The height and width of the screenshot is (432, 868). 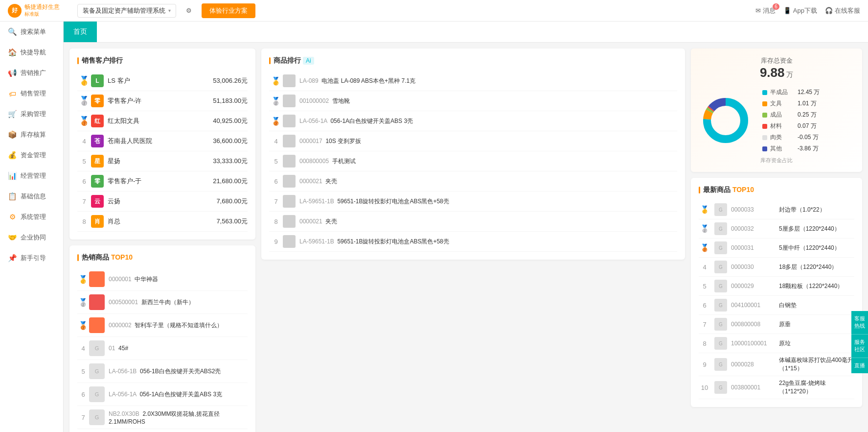 What do you see at coordinates (228, 11) in the screenshot?
I see `trial-button: 体验行业方案` at bounding box center [228, 11].